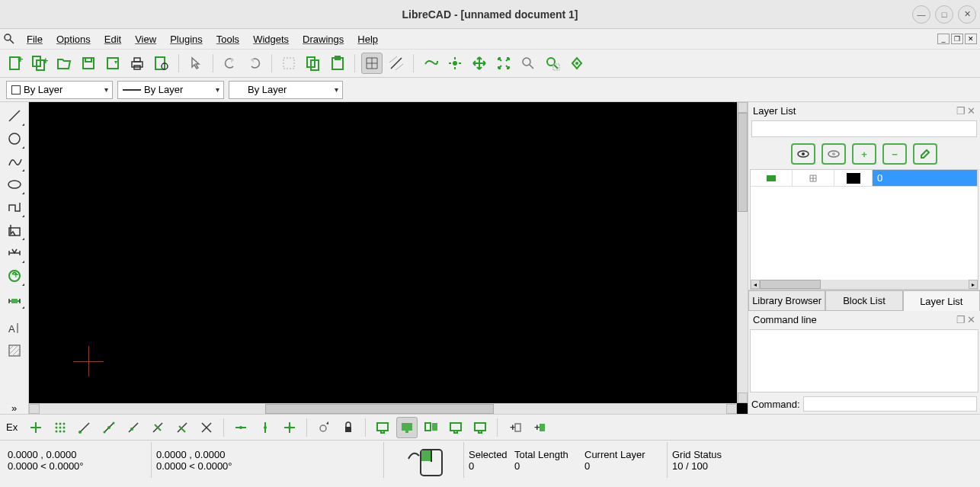  I want to click on tool-mtext: A, so click(14, 328).